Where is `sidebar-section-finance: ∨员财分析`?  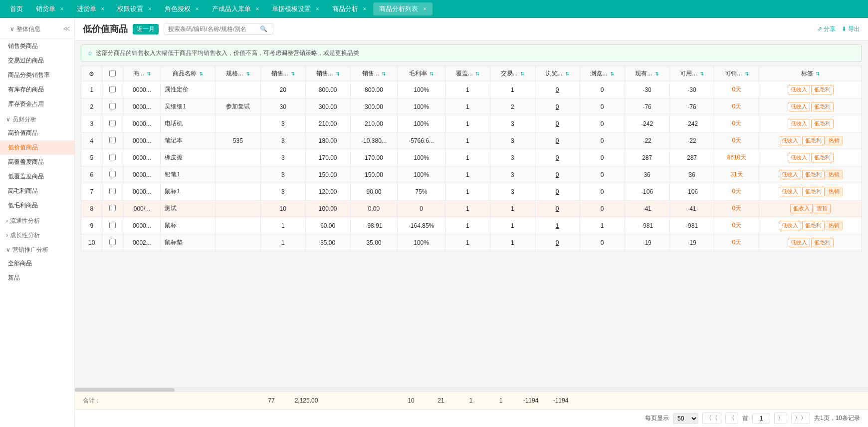 sidebar-section-finance: ∨员财分析 is located at coordinates (37, 119).